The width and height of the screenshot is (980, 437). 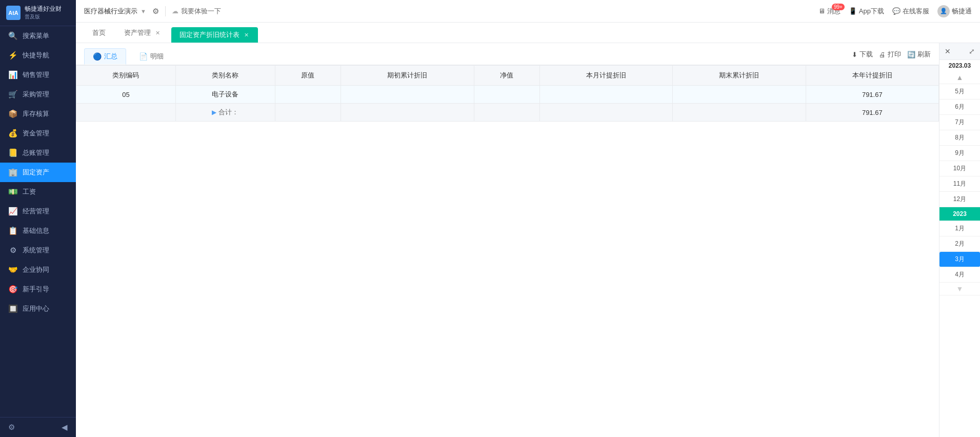 What do you see at coordinates (38, 211) in the screenshot?
I see `sidebar-item-operations: 📈 经营管理` at bounding box center [38, 211].